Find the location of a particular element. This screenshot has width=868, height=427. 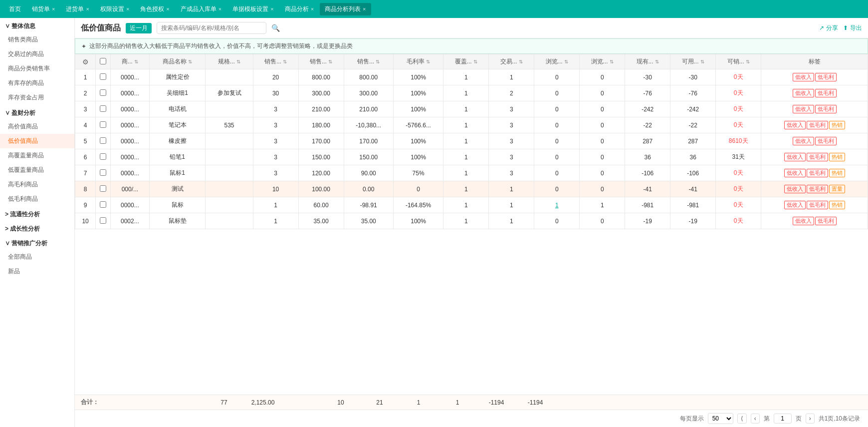

th-tags: 标签 is located at coordinates (815, 62).